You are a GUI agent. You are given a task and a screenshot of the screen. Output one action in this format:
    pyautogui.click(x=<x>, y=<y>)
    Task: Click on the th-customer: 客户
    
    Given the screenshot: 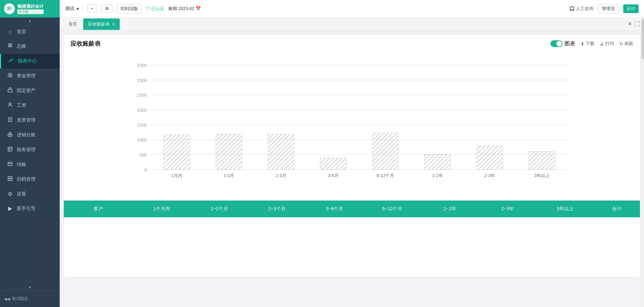 What is the action you would take?
    pyautogui.click(x=98, y=209)
    